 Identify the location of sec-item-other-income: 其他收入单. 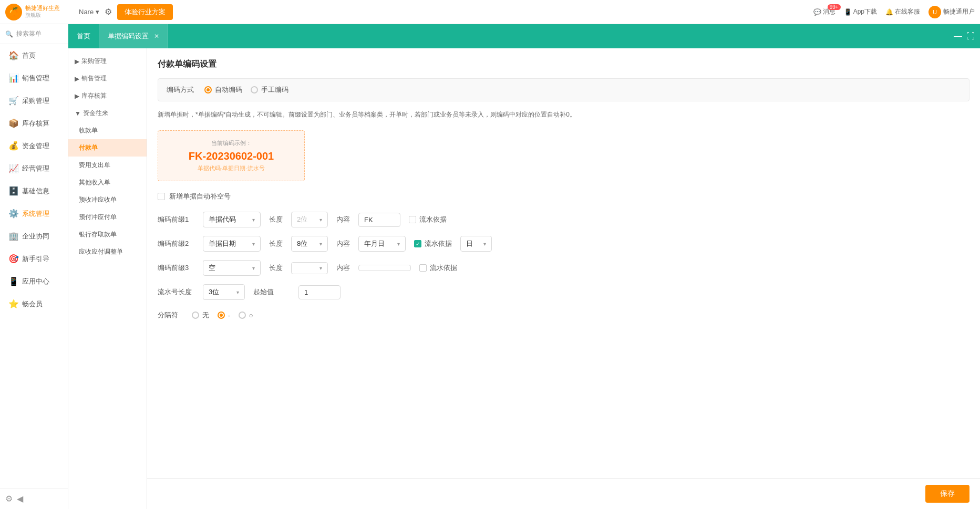
(107, 183).